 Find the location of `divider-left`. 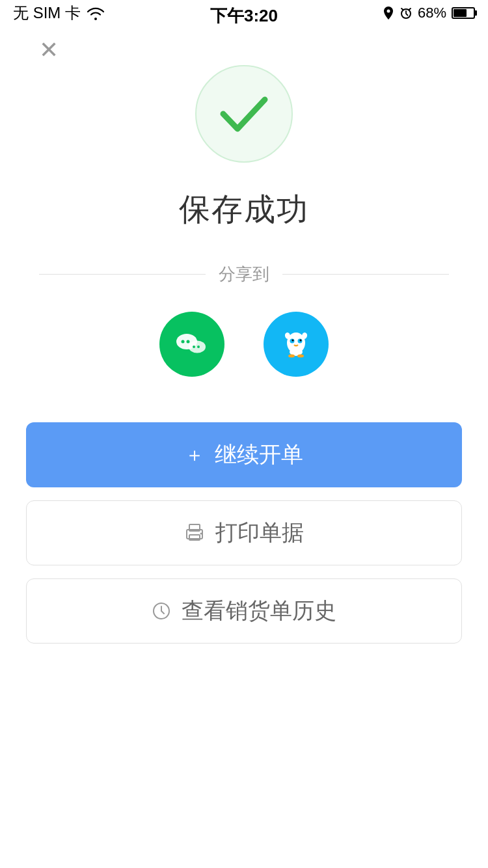

divider-left is located at coordinates (122, 275).